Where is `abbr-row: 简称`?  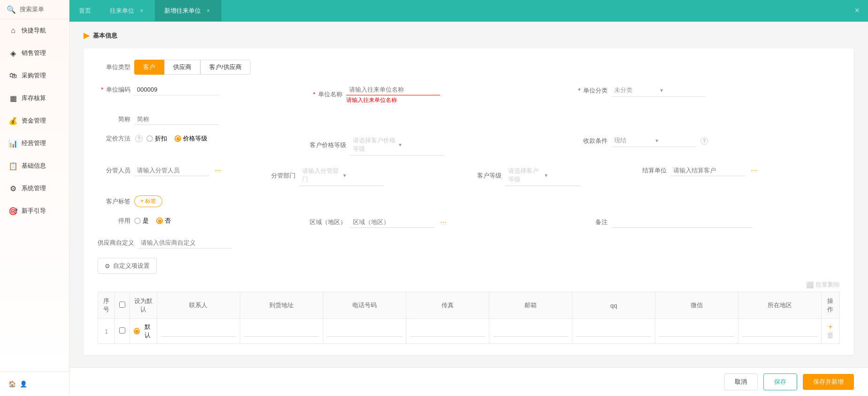 abbr-row: 简称 is located at coordinates (469, 119).